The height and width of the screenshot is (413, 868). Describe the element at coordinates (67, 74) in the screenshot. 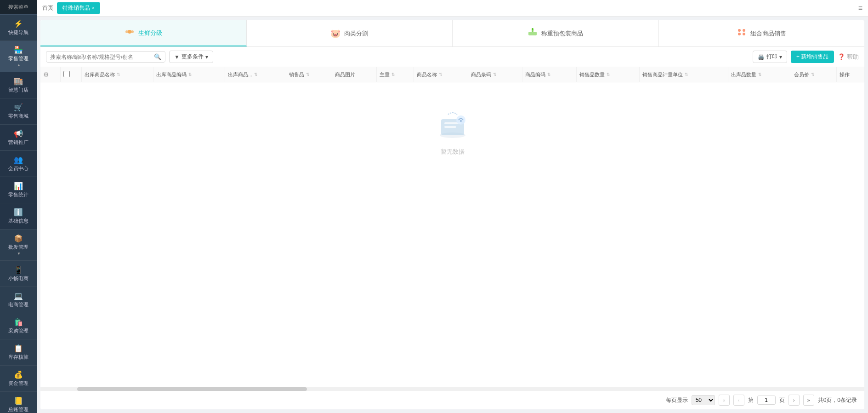

I see `select-all-checkbox` at that location.